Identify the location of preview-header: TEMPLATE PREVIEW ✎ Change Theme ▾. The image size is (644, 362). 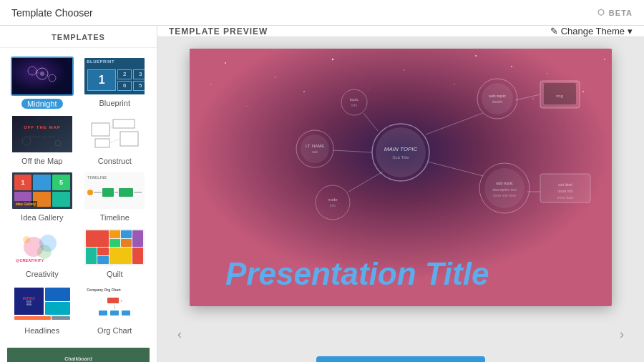
(401, 31).